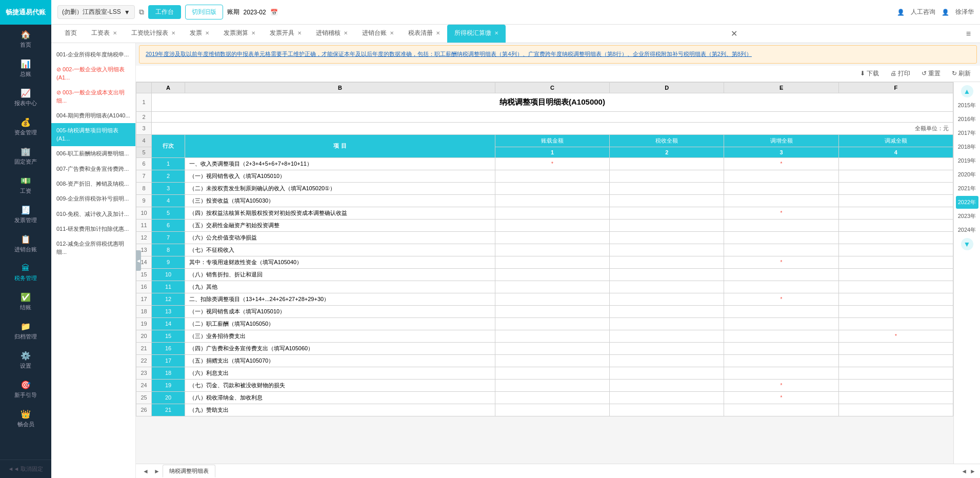 The image size is (980, 478). Describe the element at coordinates (964, 471) in the screenshot. I see `scroll-left-icon: ◄` at that location.